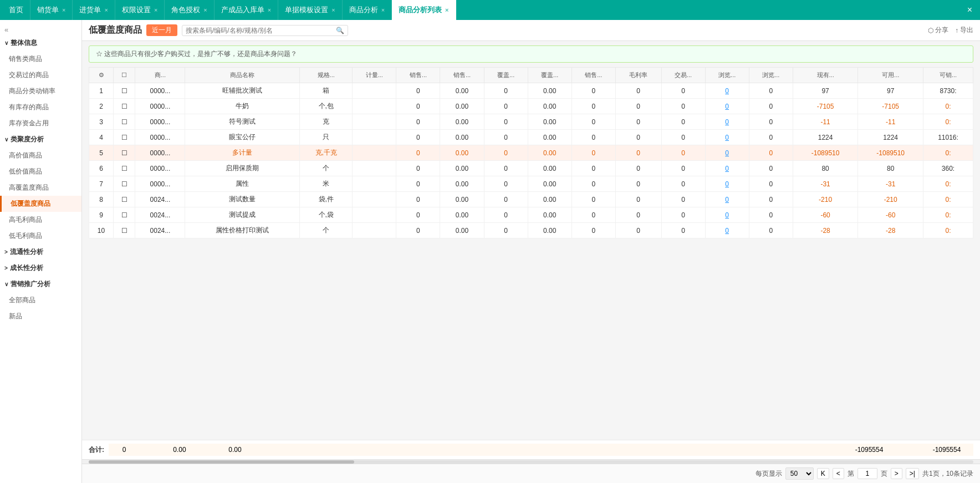 Image resolution: width=980 pixels, height=483 pixels. Describe the element at coordinates (418, 75) in the screenshot. I see `col-sales1: 销售...` at that location.